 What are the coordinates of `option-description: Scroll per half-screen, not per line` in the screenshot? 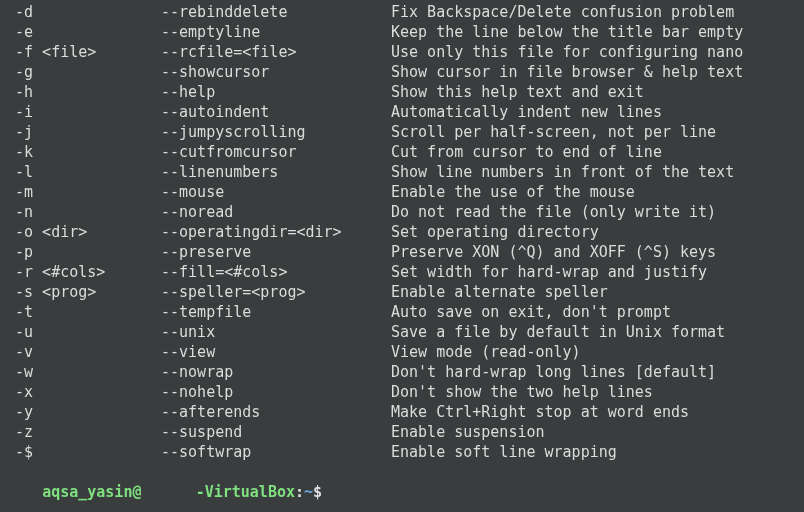 It's located at (598, 132).